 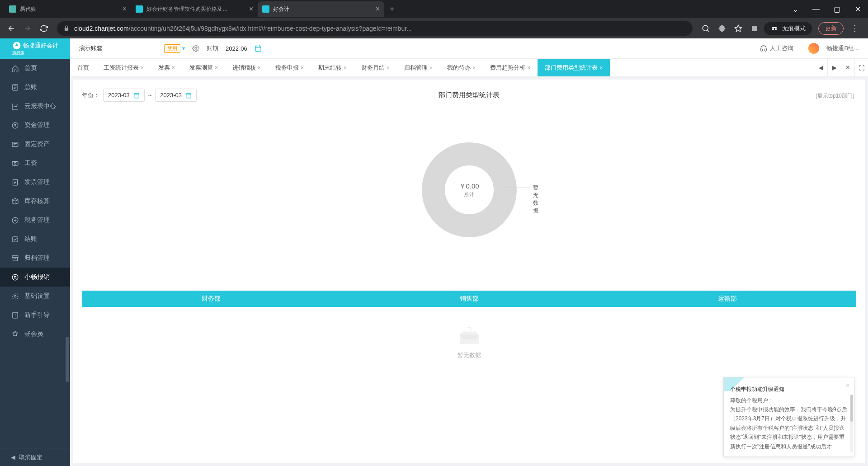 I want to click on account-set-label: 演示账套, so click(x=91, y=48).